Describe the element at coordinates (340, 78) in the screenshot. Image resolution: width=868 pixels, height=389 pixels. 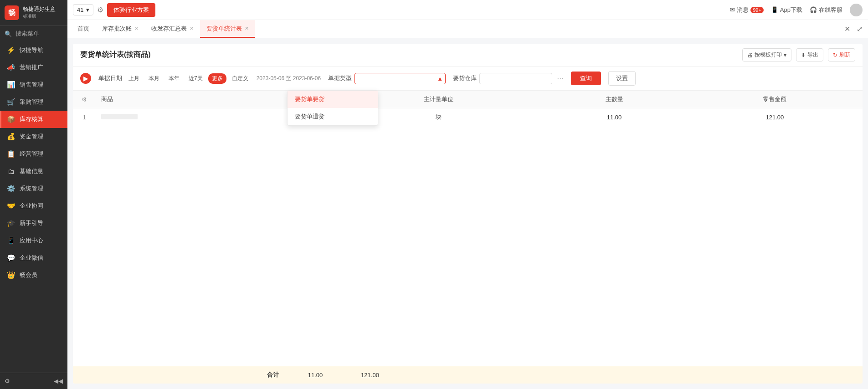
I see `bill-type-label: 单据类型` at that location.